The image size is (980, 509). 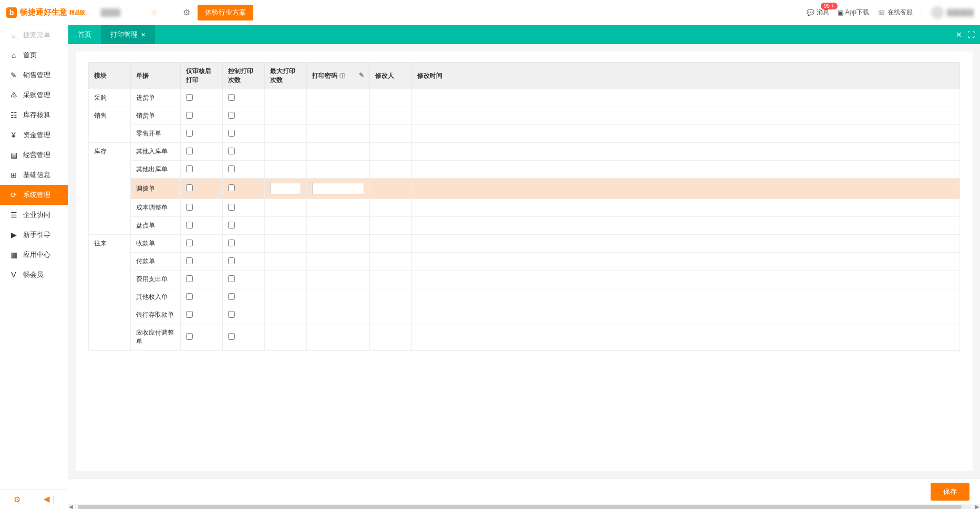 I want to click on save-button: 保存, so click(x=950, y=492).